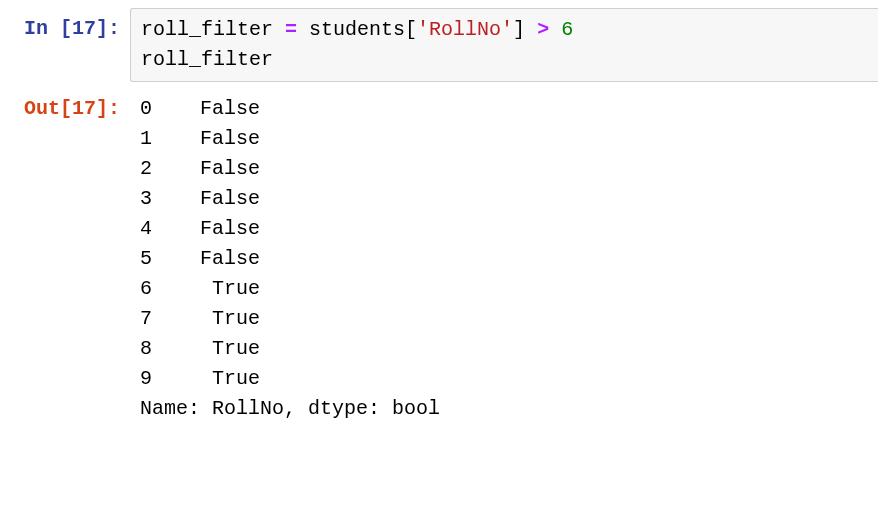 This screenshot has width=878, height=510. Describe the element at coordinates (290, 408) in the screenshot. I see `output-footer: Name: RollNo, dtype: bool` at that location.